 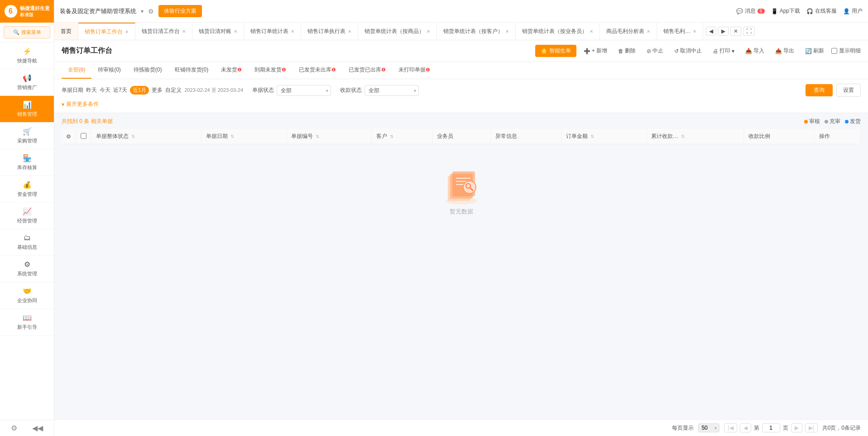 I want to click on tab-sales-order-workbench: 销售订单工作台 ✕, so click(x=107, y=31).